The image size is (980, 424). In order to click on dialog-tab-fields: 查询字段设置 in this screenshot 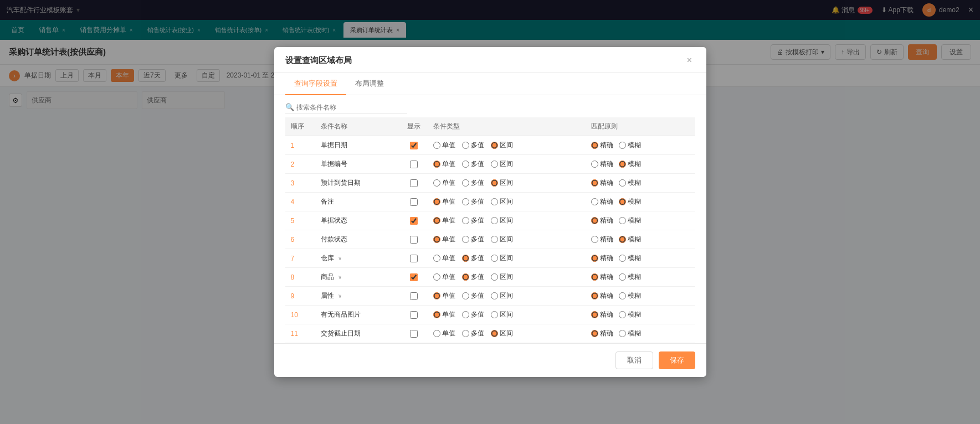, I will do `click(316, 84)`.